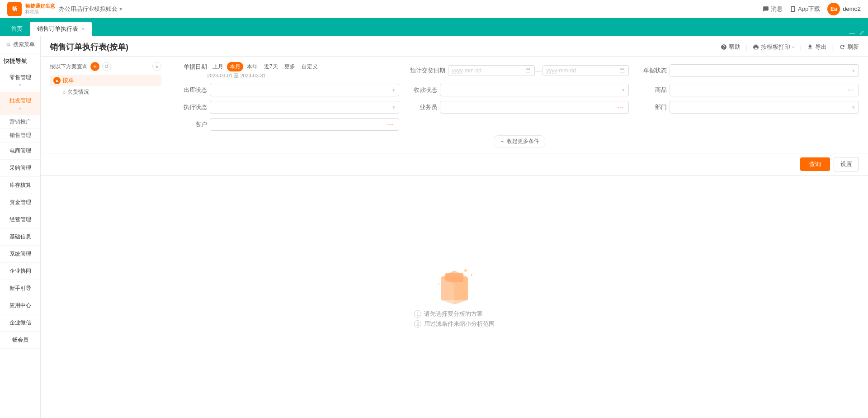 The height and width of the screenshot is (418, 868). Describe the element at coordinates (20, 122) in the screenshot. I see `sidebar-sub-marketing: 营销推广` at that location.